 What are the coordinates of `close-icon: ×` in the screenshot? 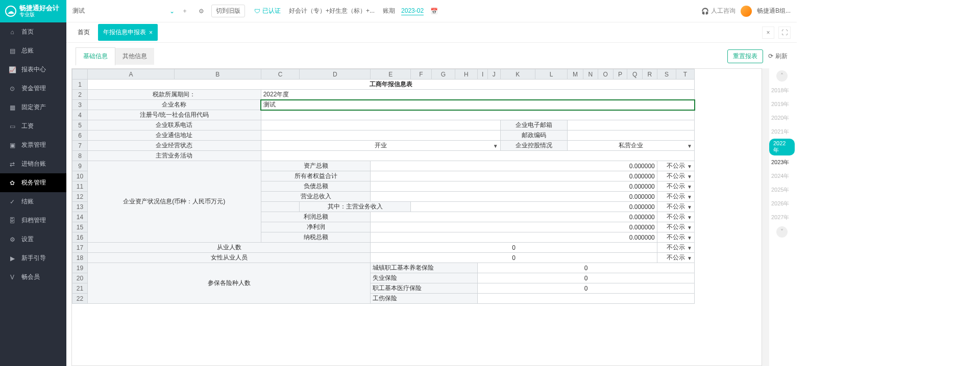 It's located at (151, 33).